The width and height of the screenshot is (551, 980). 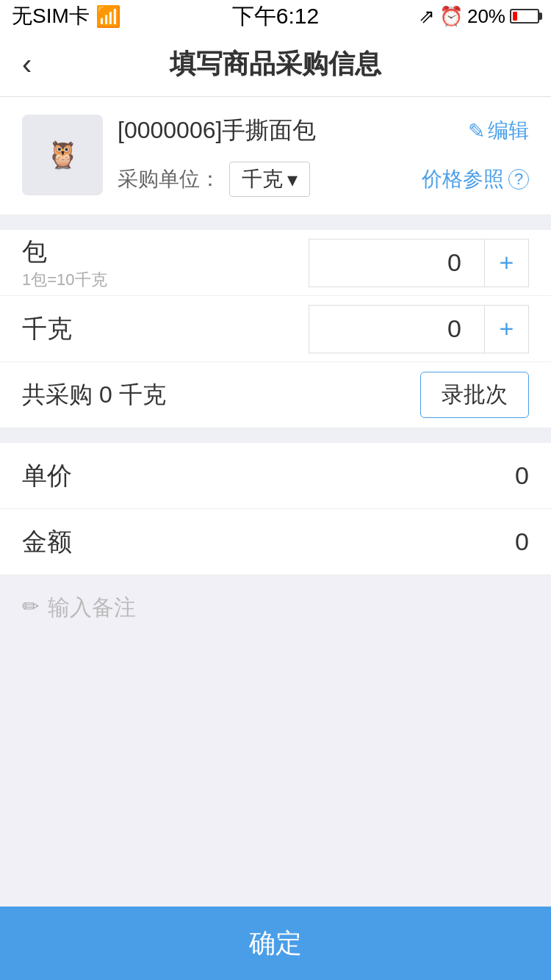 What do you see at coordinates (419, 263) in the screenshot?
I see `bao-input-group: +` at bounding box center [419, 263].